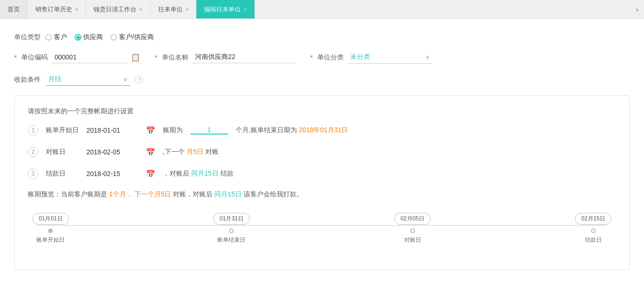 The image size is (644, 287). Describe the element at coordinates (312, 58) in the screenshot. I see `category-star: *` at that location.